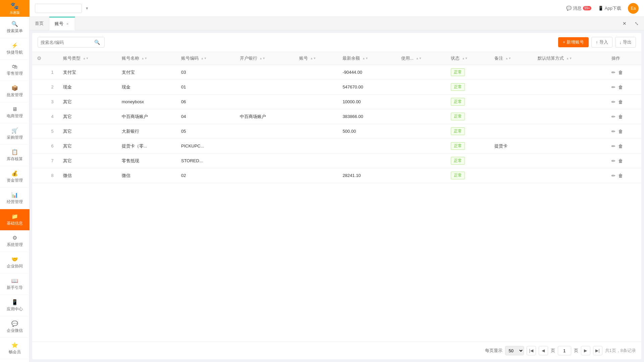 The width and height of the screenshot is (644, 362). I want to click on cell-index: 1, so click(52, 72).